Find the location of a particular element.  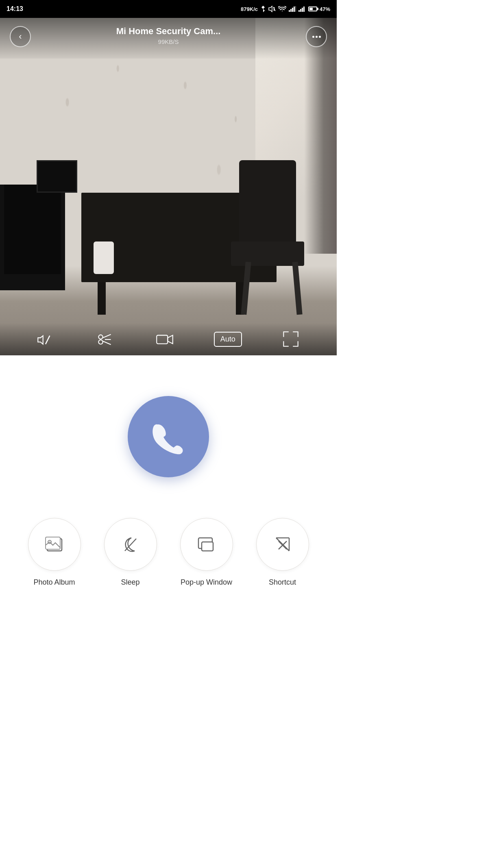

back-button: ‹ is located at coordinates (20, 37).